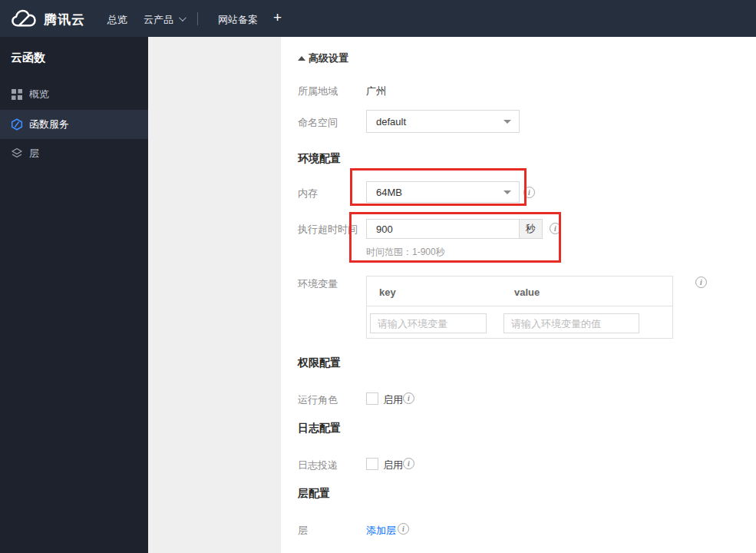 The image size is (756, 553). I want to click on log-delivery-label: 日志投递, so click(318, 465).